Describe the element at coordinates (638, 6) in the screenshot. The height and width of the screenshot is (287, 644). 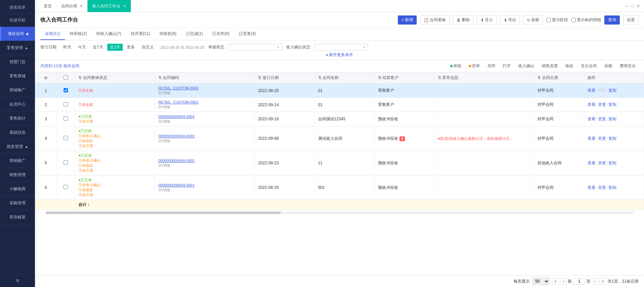
I see `close-window-icon: ✕` at that location.